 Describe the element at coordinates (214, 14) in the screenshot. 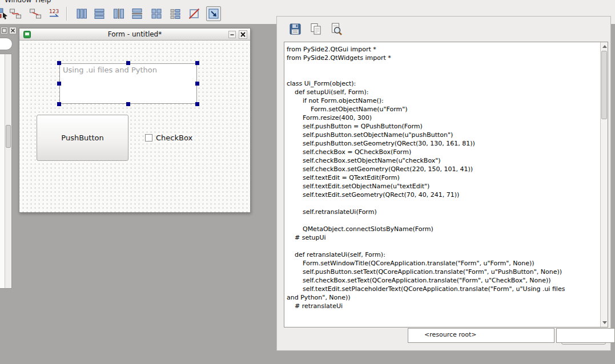

I see `toolbar-button-adjust-size` at that location.